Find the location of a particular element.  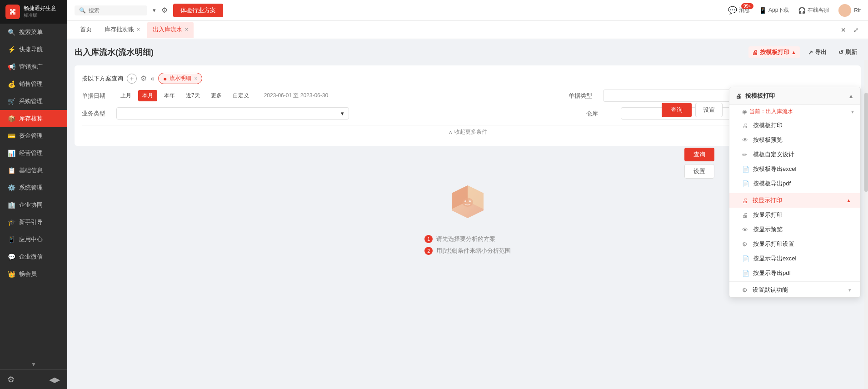

tab-batch-close-icon: × is located at coordinates (138, 30).